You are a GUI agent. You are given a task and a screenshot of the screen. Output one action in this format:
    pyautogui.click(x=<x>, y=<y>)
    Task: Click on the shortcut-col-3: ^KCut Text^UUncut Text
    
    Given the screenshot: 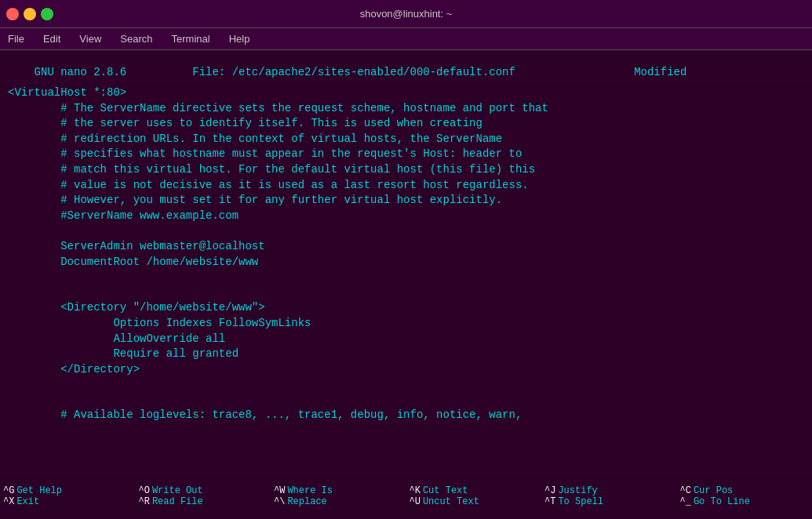 What is the action you would take?
    pyautogui.click(x=474, y=495)
    